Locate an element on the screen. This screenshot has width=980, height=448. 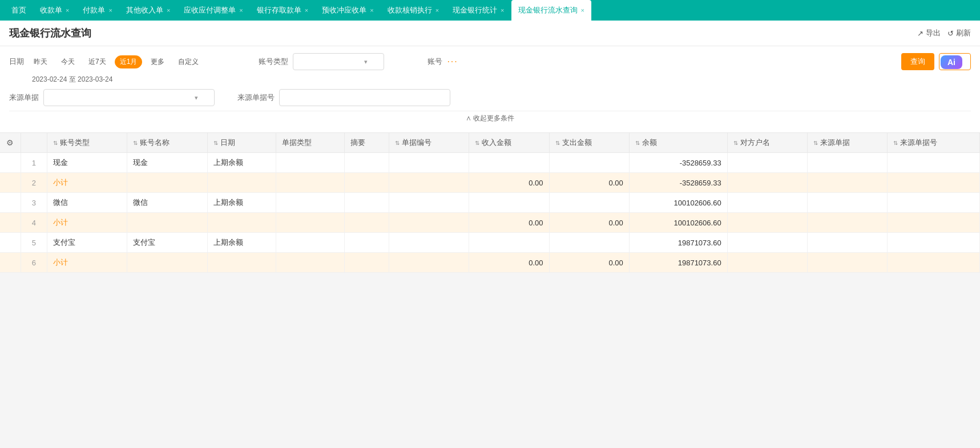
td-index: 4 is located at coordinates (34, 223).